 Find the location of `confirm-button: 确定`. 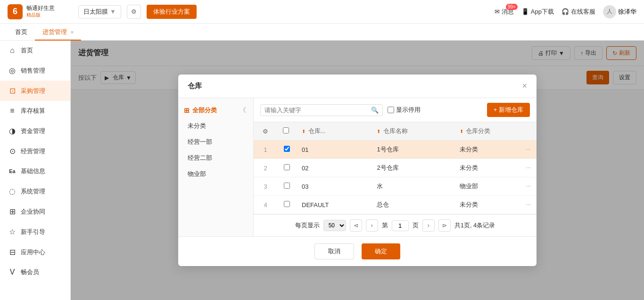

confirm-button: 确定 is located at coordinates (381, 251).